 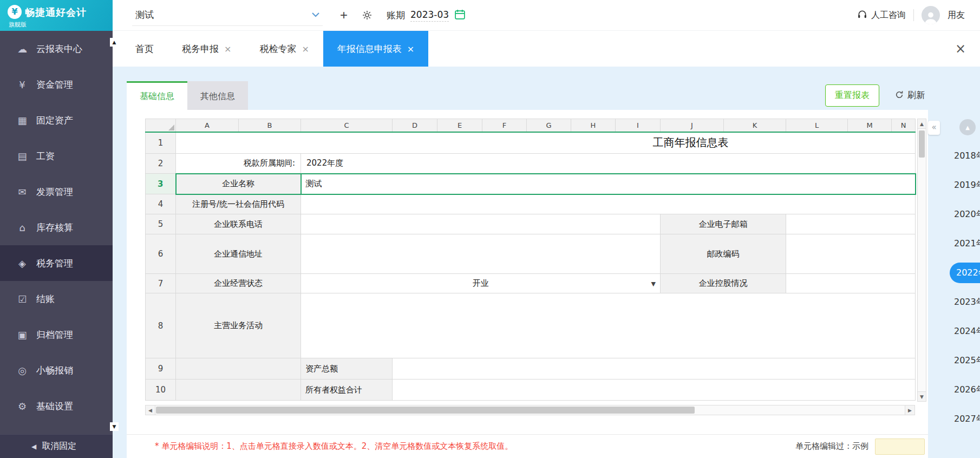 What do you see at coordinates (481, 284) in the screenshot?
I see `cell-business-status: 开业 ▼` at bounding box center [481, 284].